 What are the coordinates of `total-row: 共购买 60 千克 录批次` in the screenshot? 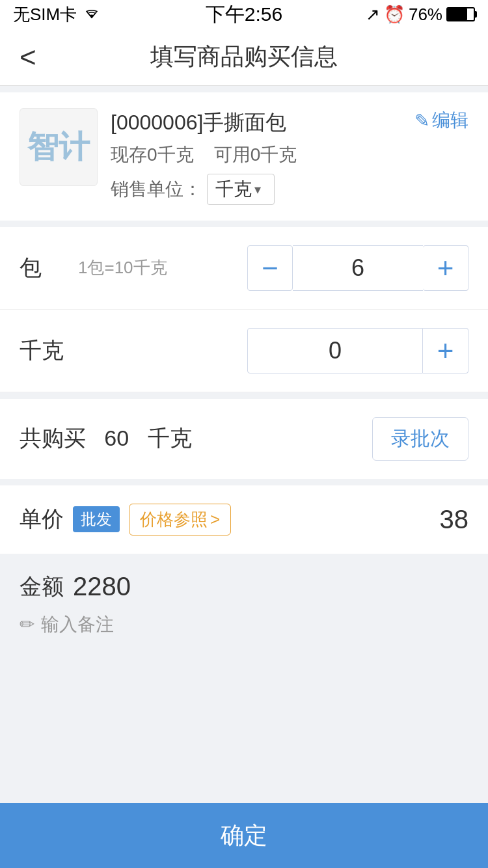 It's located at (244, 439).